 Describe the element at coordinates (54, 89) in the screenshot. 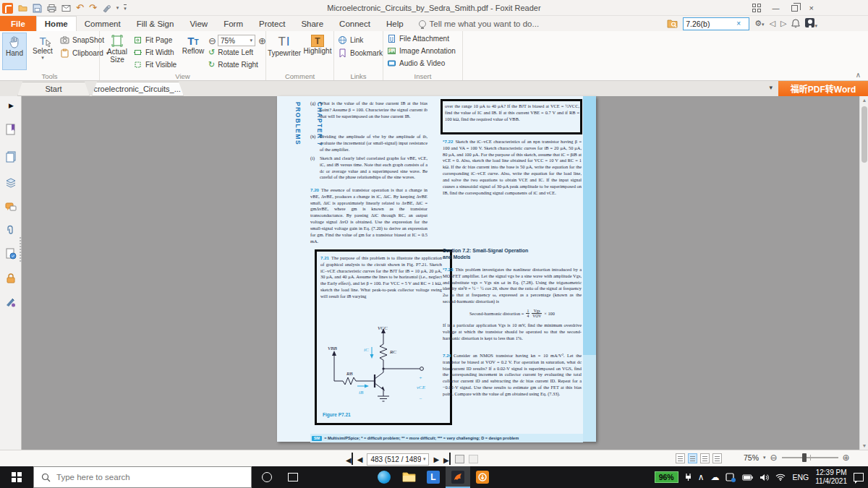

I see `tab-start: Start` at that location.